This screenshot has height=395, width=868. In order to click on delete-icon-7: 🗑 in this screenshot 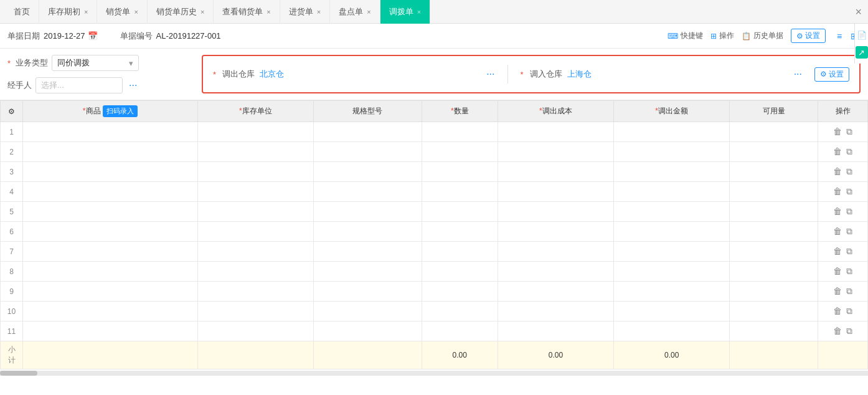, I will do `click(837, 251)`.